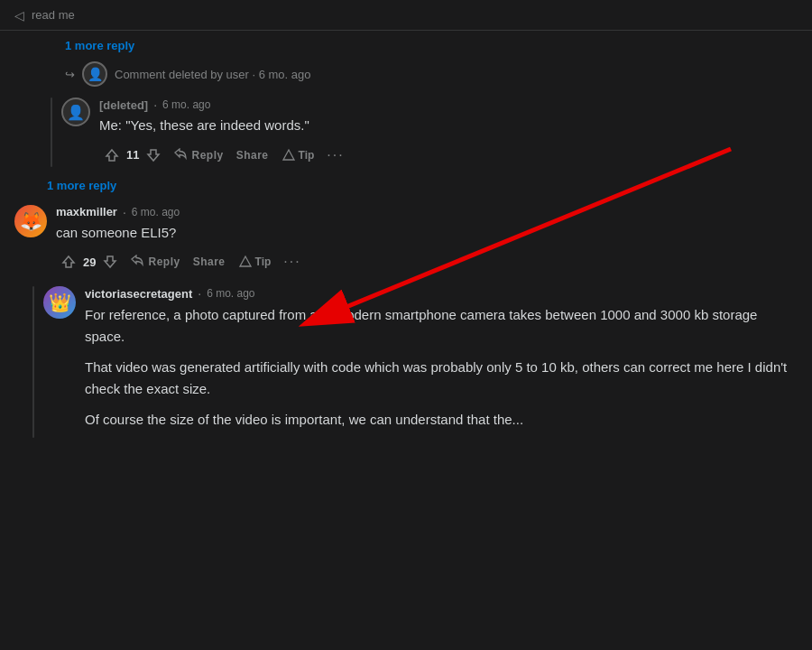 The image size is (812, 650). Describe the element at coordinates (292, 262) in the screenshot. I see `maxkmiller-more-btn: ···` at that location.